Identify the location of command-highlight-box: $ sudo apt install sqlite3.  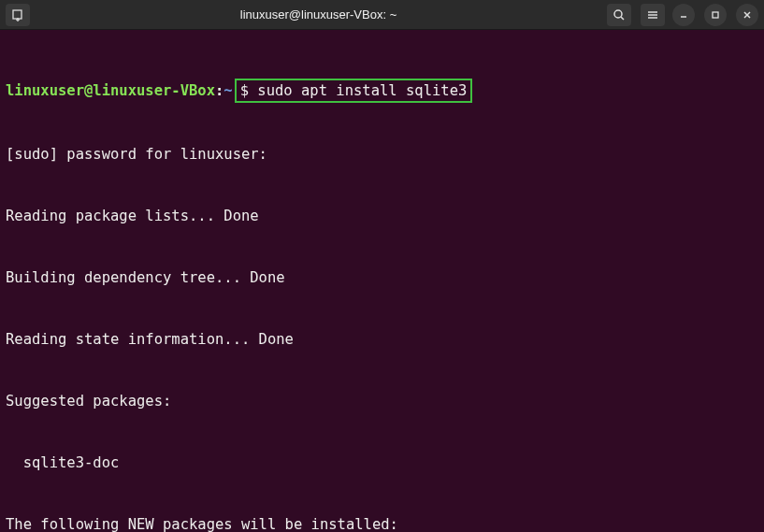
(353, 91).